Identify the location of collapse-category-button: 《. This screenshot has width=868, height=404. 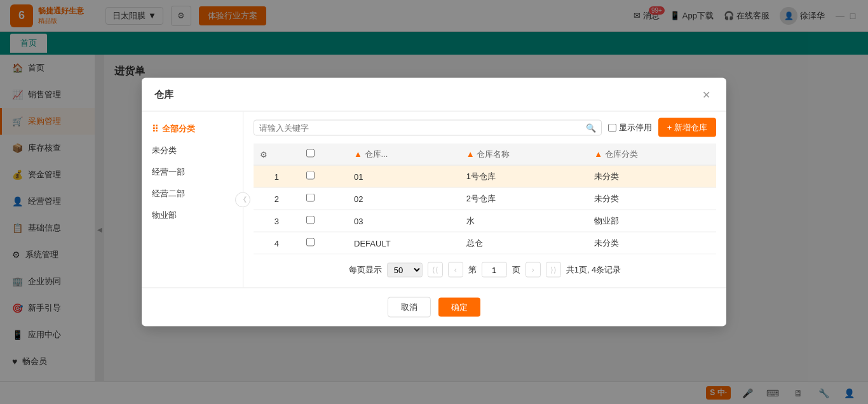
(243, 199).